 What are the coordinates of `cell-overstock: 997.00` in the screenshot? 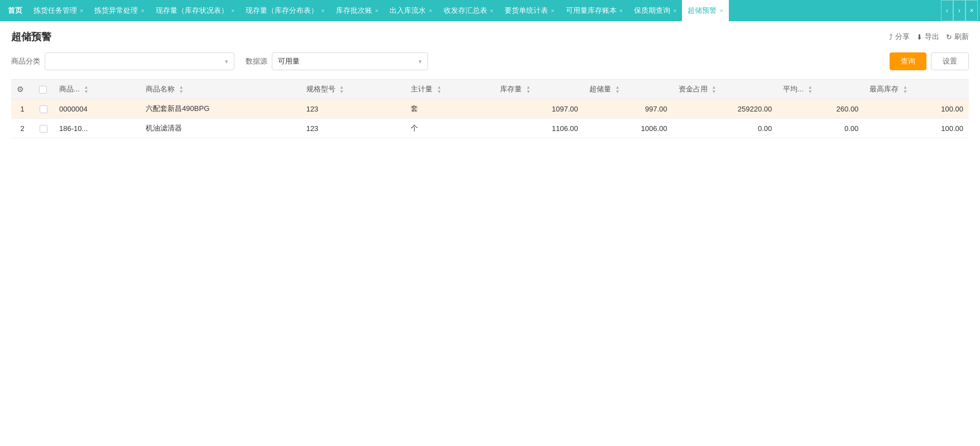 It's located at (628, 109).